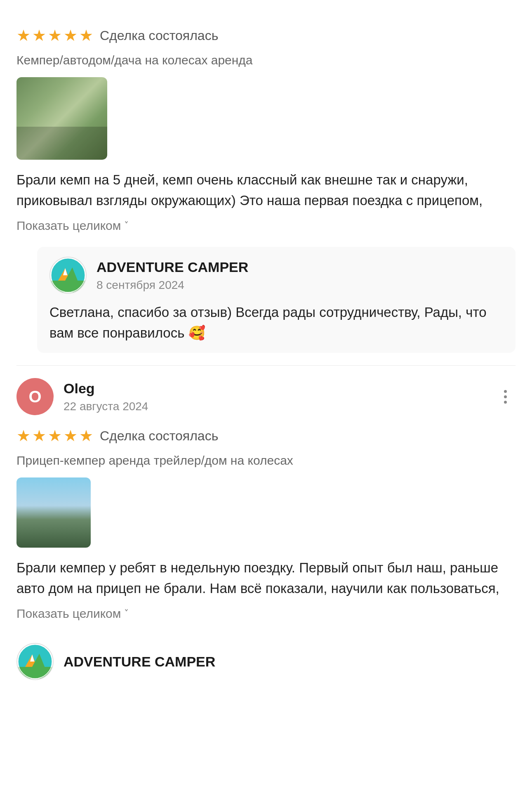  Describe the element at coordinates (55, 35) in the screenshot. I see `star-3: ★` at that location.